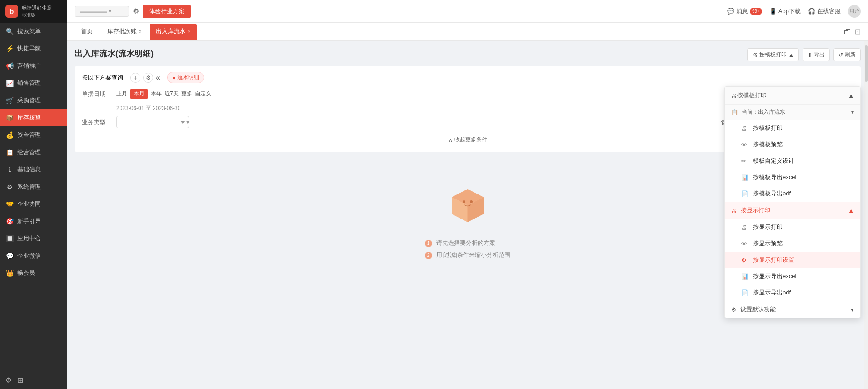 This screenshot has width=868, height=389. What do you see at coordinates (34, 49) in the screenshot?
I see `sidebar-item-quick-nav: ⚡ 快捷导航` at bounding box center [34, 49].